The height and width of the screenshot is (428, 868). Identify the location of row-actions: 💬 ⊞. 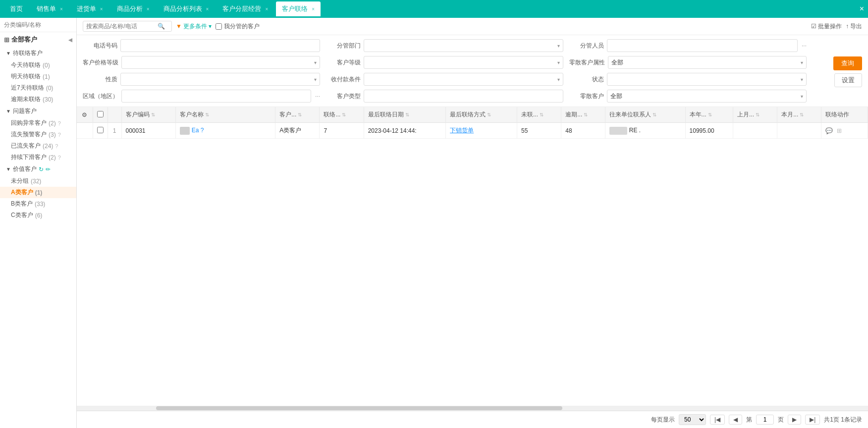
(845, 131).